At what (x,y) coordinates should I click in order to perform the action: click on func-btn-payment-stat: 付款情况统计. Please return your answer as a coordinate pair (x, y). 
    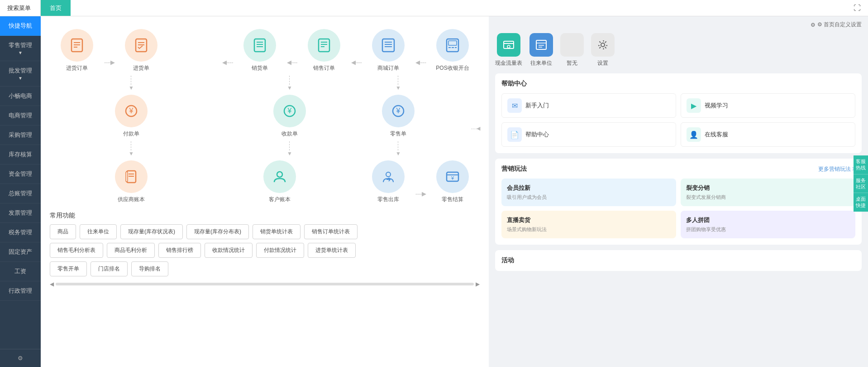
    Looking at the image, I should click on (280, 250).